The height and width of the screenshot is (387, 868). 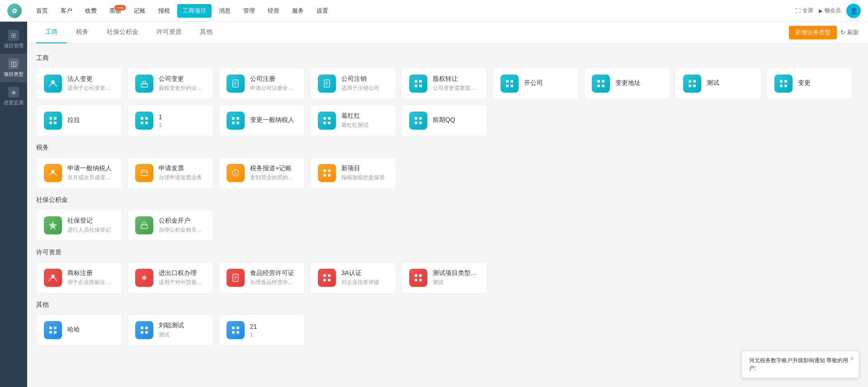 I want to click on card-公司注销: 公司注销适用于注销公司, so click(x=353, y=84).